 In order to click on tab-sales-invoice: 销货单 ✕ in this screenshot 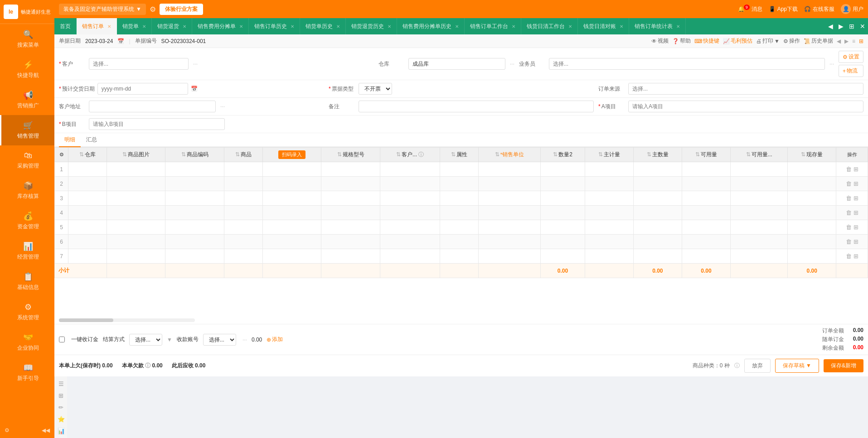, I will do `click(134, 26)`.